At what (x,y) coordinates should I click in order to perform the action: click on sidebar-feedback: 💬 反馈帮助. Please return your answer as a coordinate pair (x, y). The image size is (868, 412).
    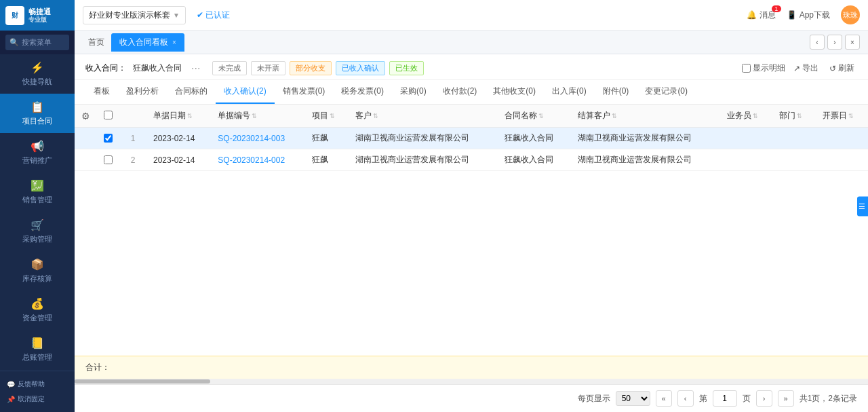
    Looking at the image, I should click on (37, 384).